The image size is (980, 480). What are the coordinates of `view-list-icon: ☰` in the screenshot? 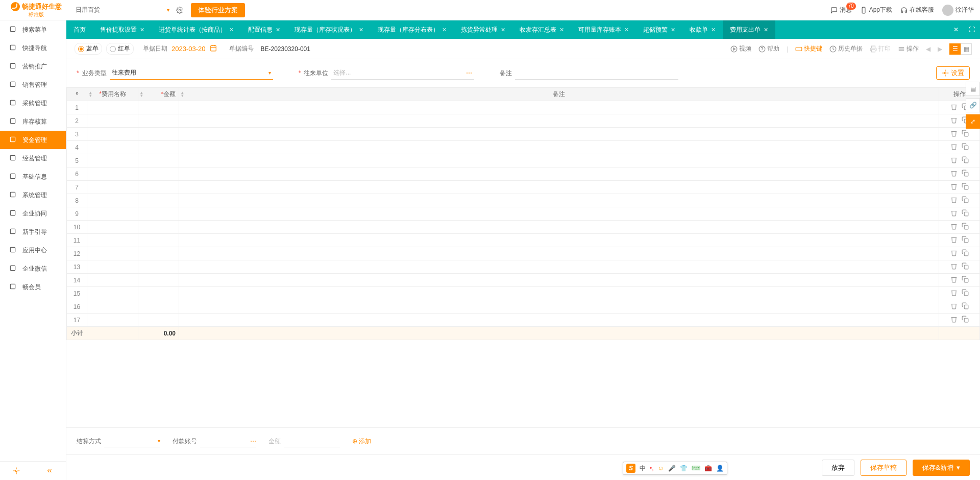 It's located at (955, 49).